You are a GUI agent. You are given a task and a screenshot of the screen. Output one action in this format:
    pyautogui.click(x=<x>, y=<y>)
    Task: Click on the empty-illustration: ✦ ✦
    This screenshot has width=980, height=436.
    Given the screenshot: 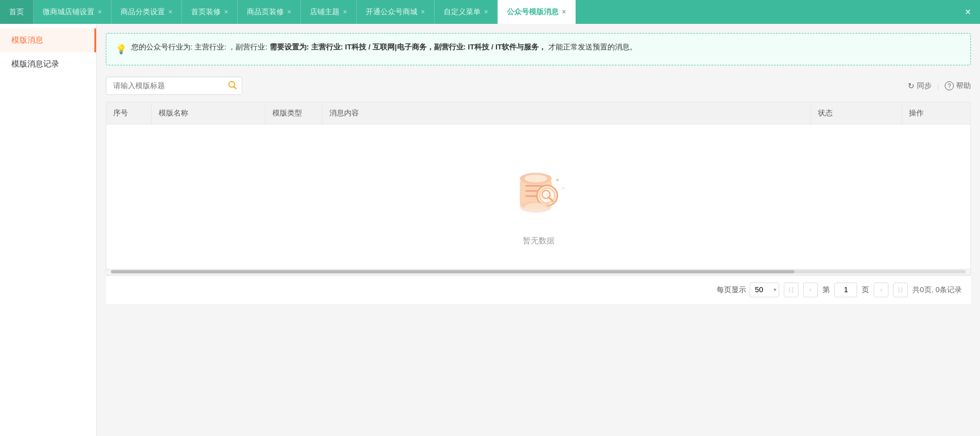 What is the action you would take?
    pyautogui.click(x=539, y=193)
    